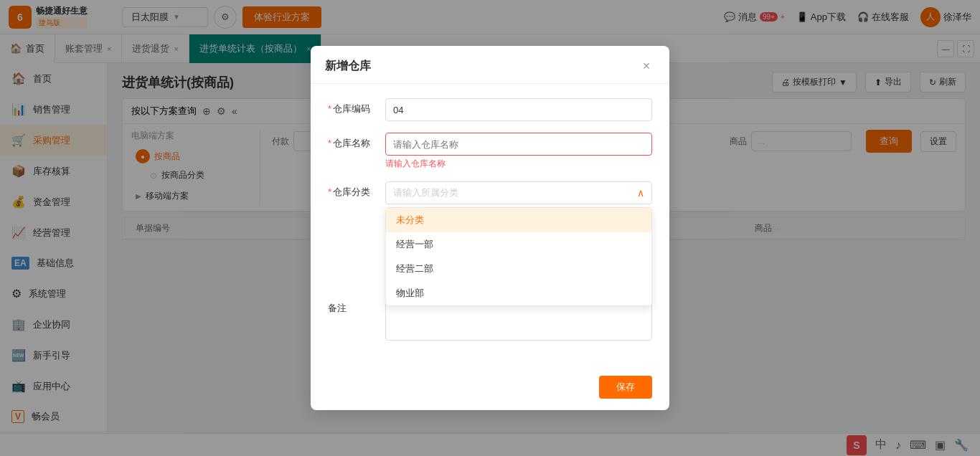 The image size is (980, 456). Describe the element at coordinates (519, 293) in the screenshot. I see `dropdown-item-property: 物业部` at that location.